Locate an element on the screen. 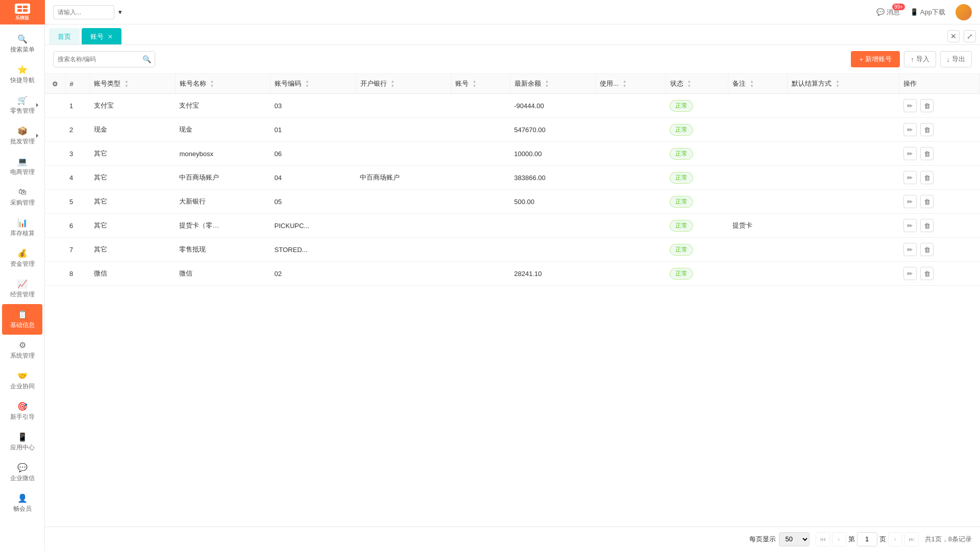 This screenshot has width=980, height=551. sidebar-item-app-center: 📱 应用中心 is located at coordinates (22, 442).